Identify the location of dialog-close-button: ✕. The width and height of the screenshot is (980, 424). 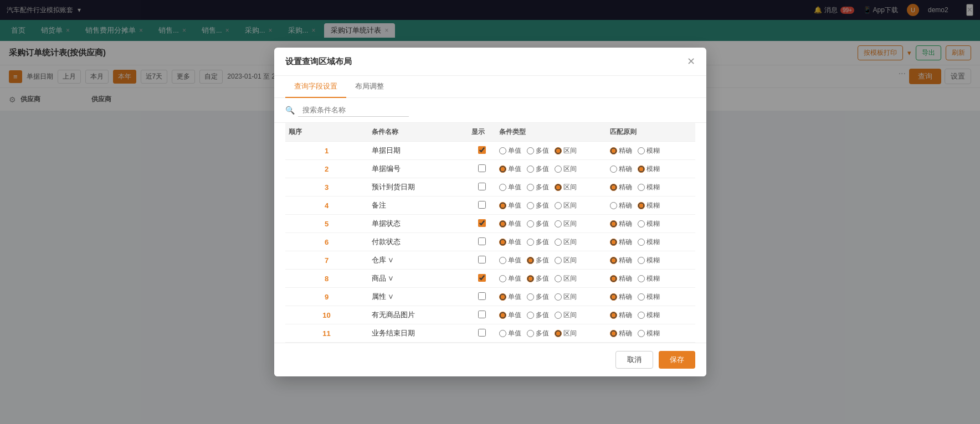
(691, 61).